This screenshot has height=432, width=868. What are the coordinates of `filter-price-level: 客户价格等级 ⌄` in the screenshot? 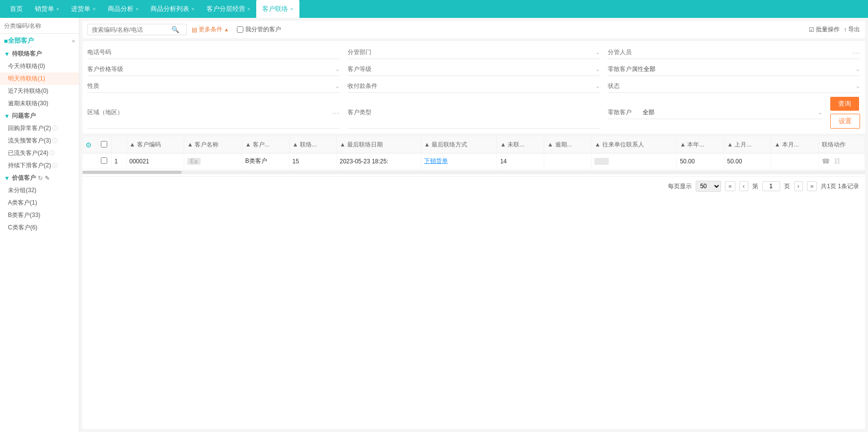 It's located at (214, 70).